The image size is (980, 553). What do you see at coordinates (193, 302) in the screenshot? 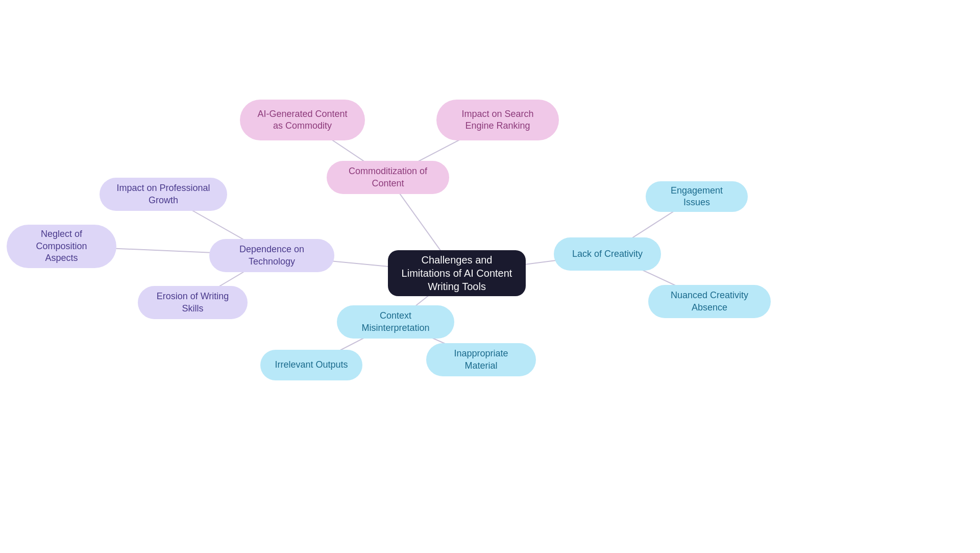
I see `erosion-node: Erosion of Writing Skills` at bounding box center [193, 302].